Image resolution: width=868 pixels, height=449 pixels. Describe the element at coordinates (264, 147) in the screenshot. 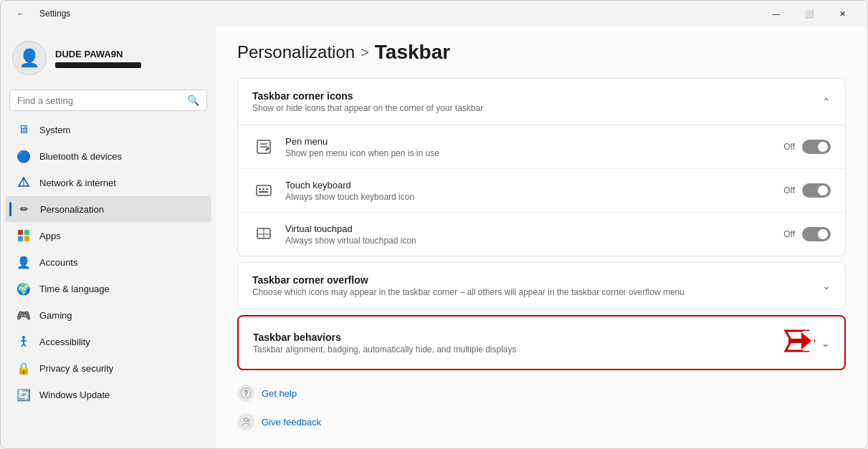

I see `pen-menu-icon` at that location.